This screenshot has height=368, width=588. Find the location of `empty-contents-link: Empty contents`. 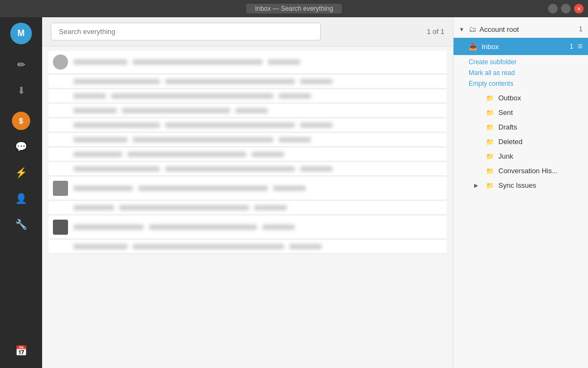

empty-contents-link: Empty contents is located at coordinates (526, 84).